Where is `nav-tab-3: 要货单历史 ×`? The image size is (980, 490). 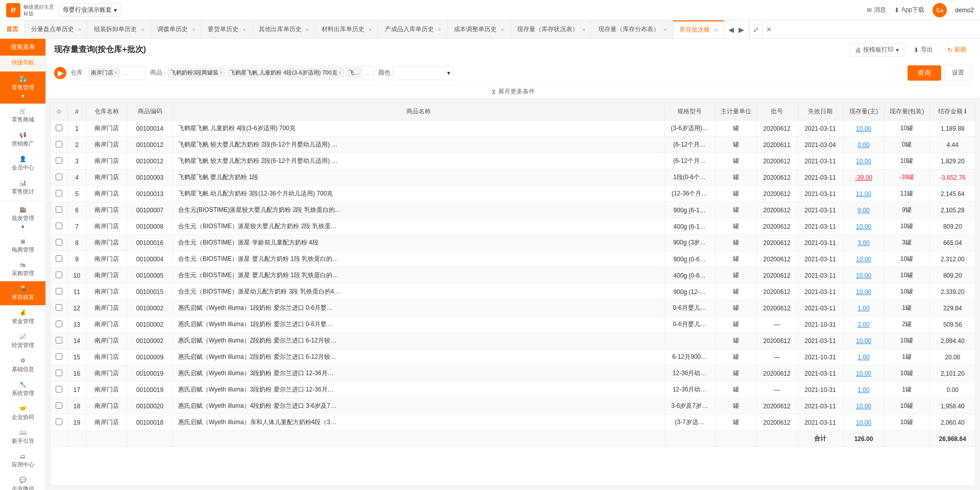 nav-tab-3: 要货单历史 × is located at coordinates (227, 30).